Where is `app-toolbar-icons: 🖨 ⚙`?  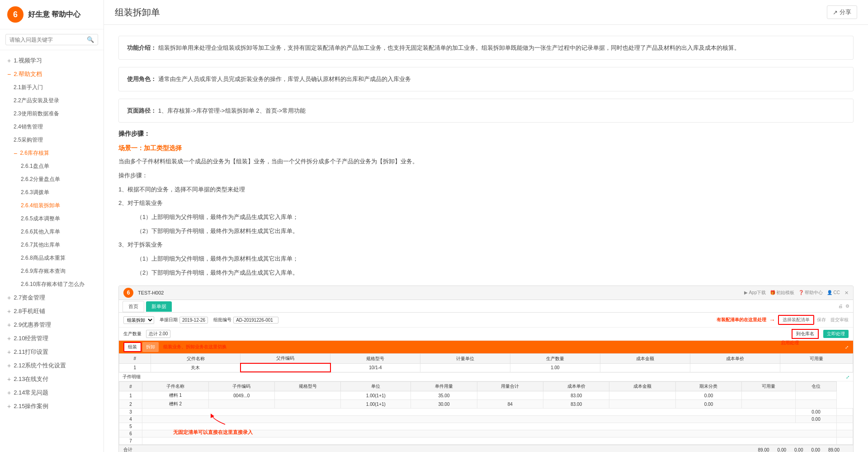
app-toolbar-icons: 🖨 ⚙ is located at coordinates (844, 306).